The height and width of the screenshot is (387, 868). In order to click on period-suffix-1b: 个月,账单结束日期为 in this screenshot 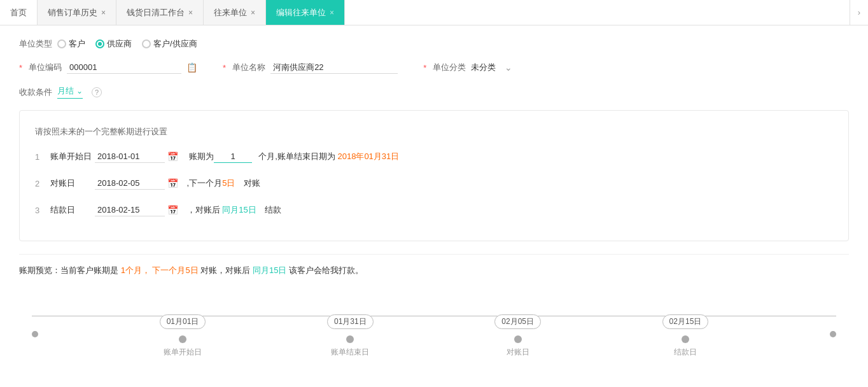, I will do `click(298, 157)`.